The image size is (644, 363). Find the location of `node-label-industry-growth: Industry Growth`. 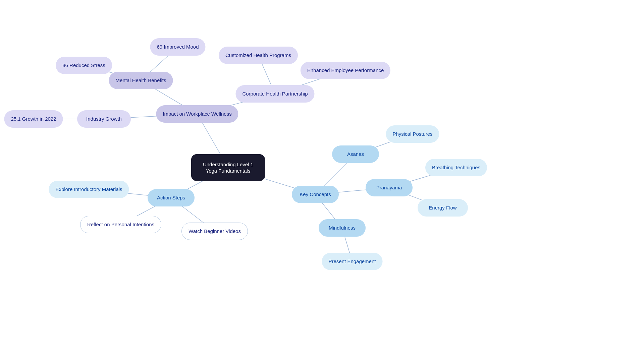

node-label-industry-growth: Industry Growth is located at coordinates (104, 119).